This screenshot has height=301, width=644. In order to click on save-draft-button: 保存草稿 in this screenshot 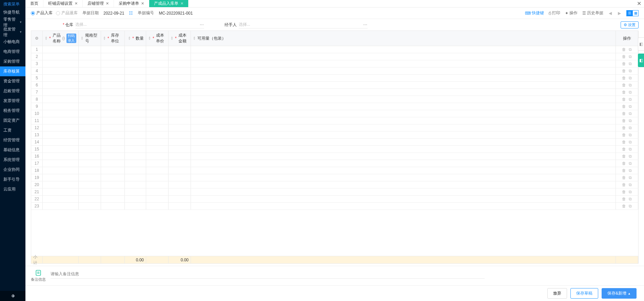, I will do `click(584, 294)`.